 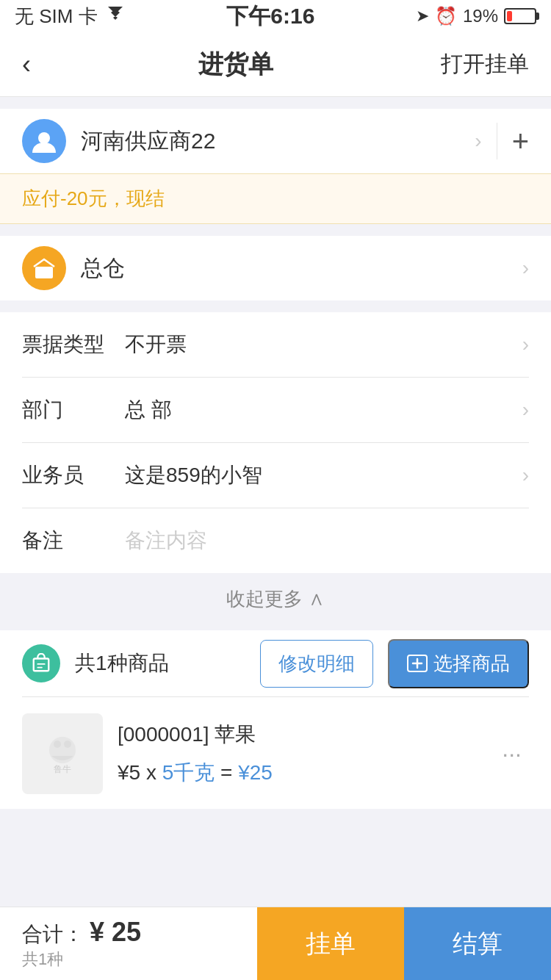 What do you see at coordinates (526, 410) in the screenshot?
I see `department-chevron-icon: ›` at bounding box center [526, 410].